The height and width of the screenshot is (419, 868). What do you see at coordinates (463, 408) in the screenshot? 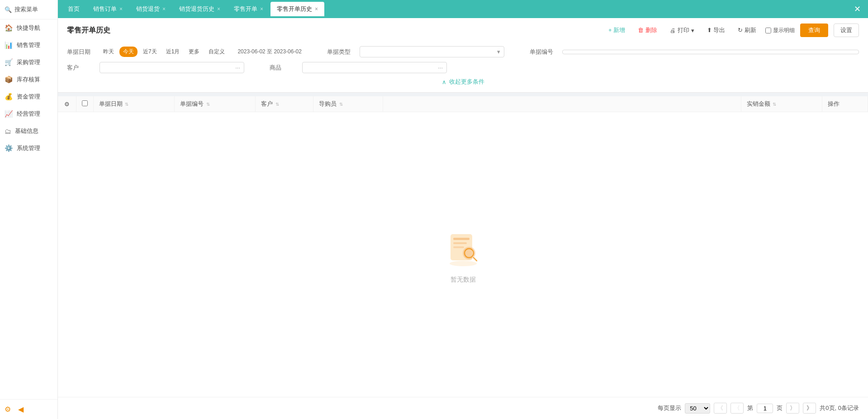
I see `pagination: 每页显示 50 20 100 200 《 〈 第 页 〉 》 共0页, 0条记录` at bounding box center [463, 408].